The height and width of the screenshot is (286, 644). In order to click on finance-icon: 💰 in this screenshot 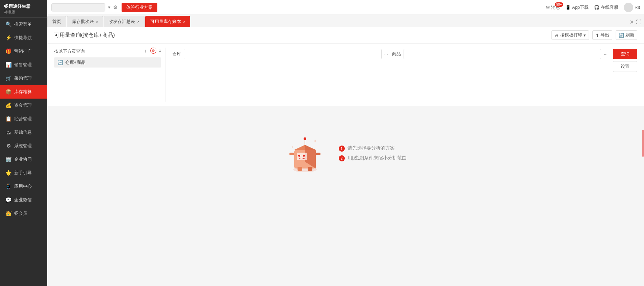, I will do `click(8, 105)`.